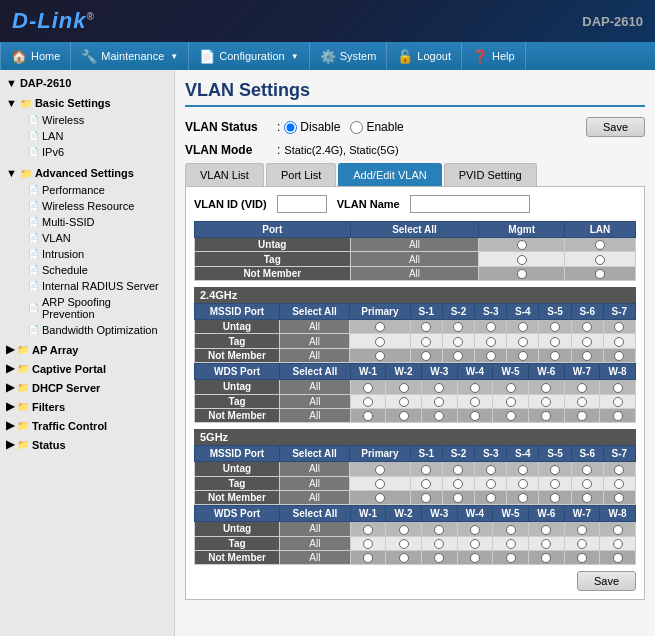 The width and height of the screenshot is (655, 636). I want to click on sidebar-wireless: 📄 Wireless, so click(87, 120).